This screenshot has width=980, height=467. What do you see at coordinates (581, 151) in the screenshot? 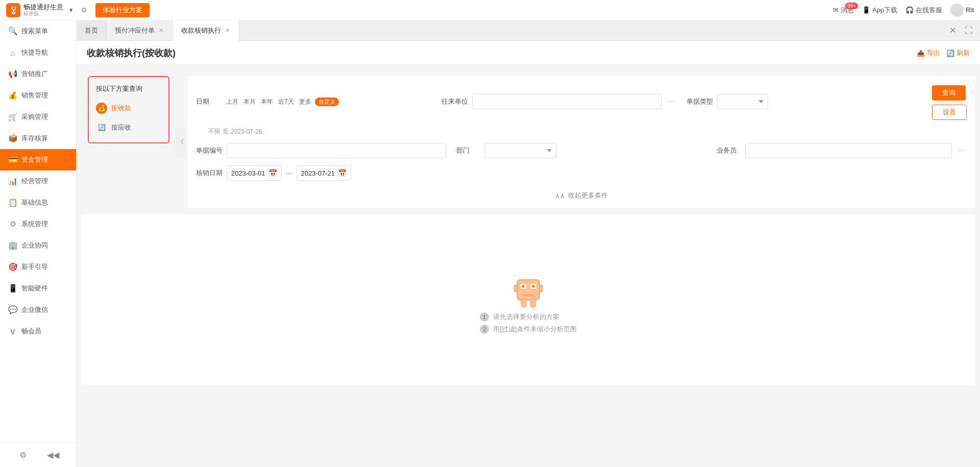
I see `filter-field-dept: 部门` at bounding box center [581, 151].